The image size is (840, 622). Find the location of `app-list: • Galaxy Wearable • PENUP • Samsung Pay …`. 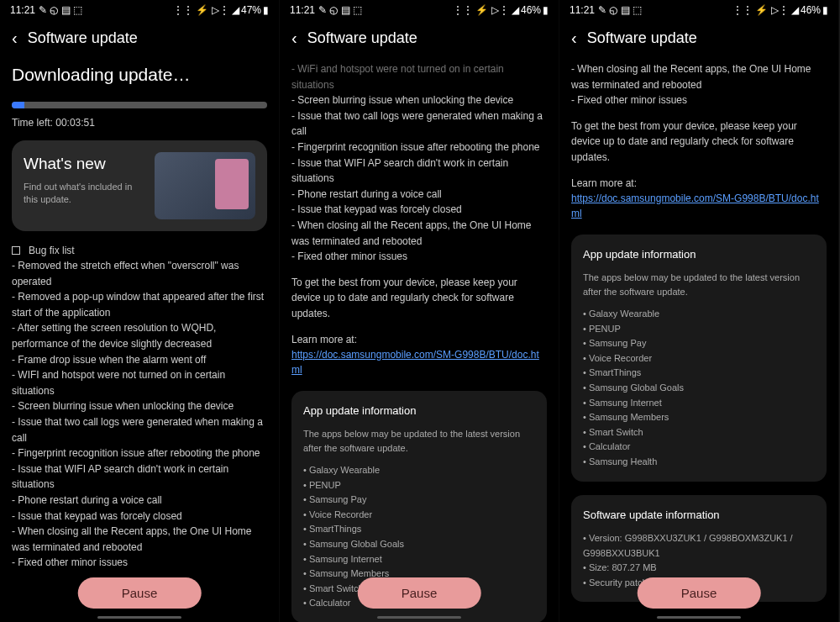

app-list: • Galaxy Wearable • PENUP • Samsung Pay … is located at coordinates (699, 388).